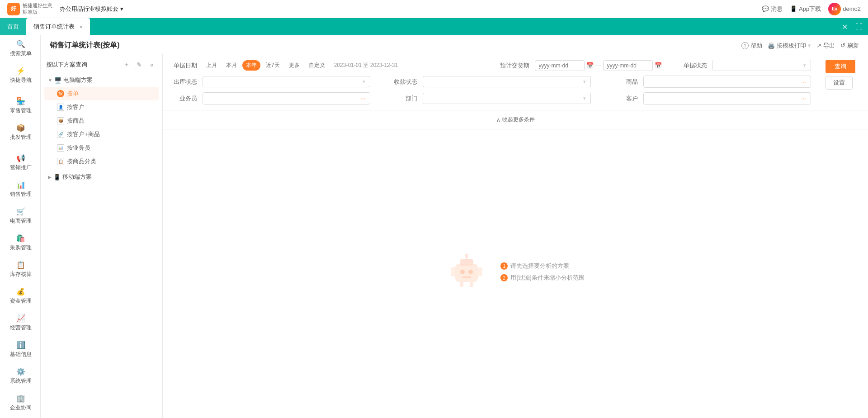  Describe the element at coordinates (58, 27) in the screenshot. I see `tab-sales-stat: 销售订单统计表 ✕` at that location.